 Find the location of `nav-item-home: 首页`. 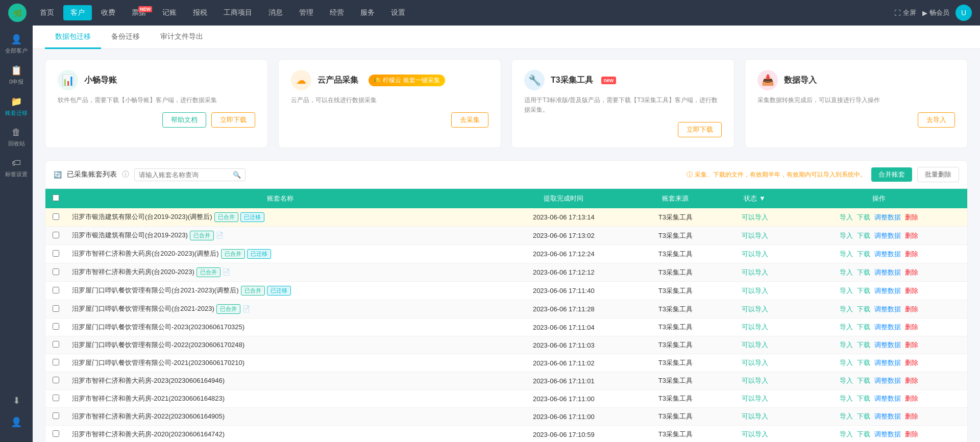

nav-item-home: 首页 is located at coordinates (47, 13).